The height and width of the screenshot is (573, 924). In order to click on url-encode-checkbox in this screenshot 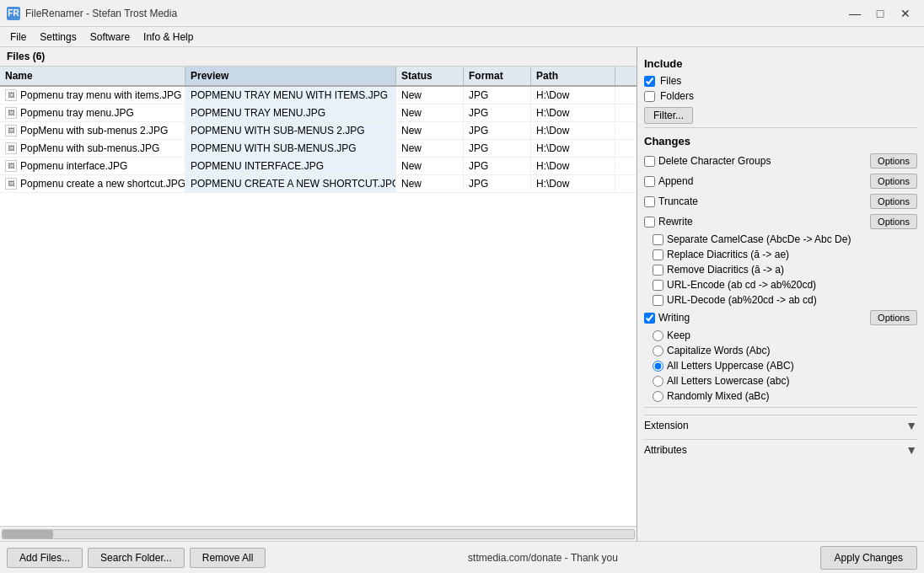, I will do `click(658, 285)`.